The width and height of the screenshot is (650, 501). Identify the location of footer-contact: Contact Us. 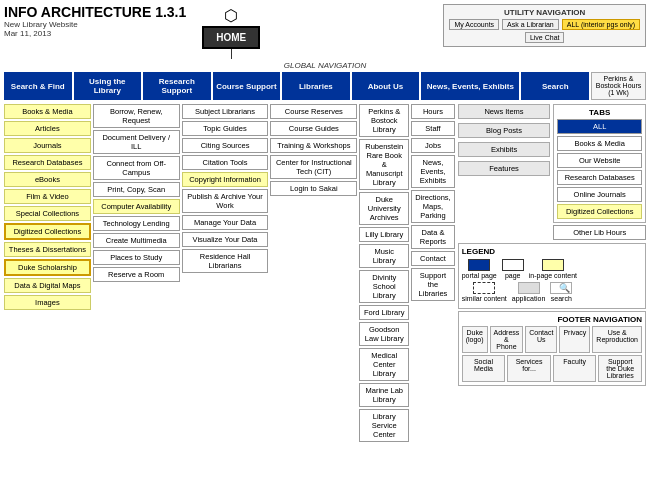
(541, 340).